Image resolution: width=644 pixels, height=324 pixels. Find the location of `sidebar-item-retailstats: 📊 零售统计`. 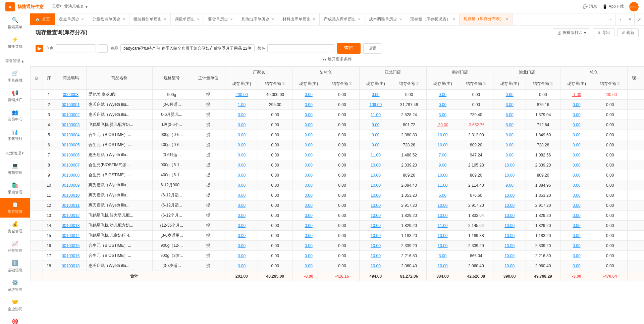

sidebar-item-retailstats: 📊 零售统计 is located at coordinates (15, 135).